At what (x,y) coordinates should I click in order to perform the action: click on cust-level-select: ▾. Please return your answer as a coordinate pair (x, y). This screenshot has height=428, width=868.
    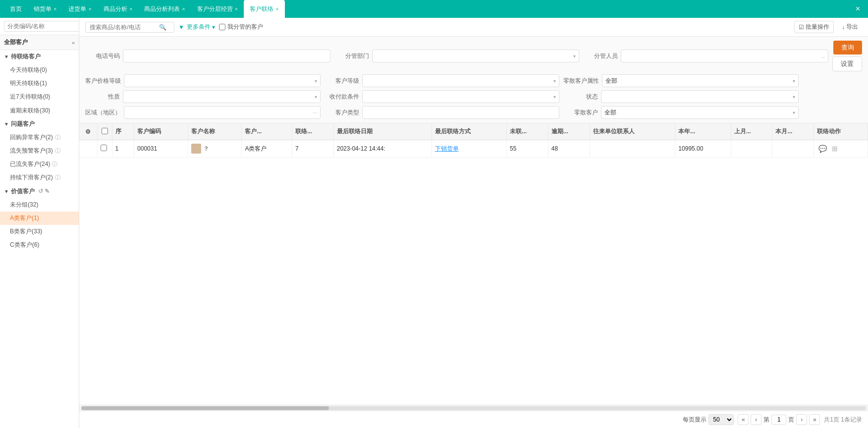
    Looking at the image, I should click on (461, 81).